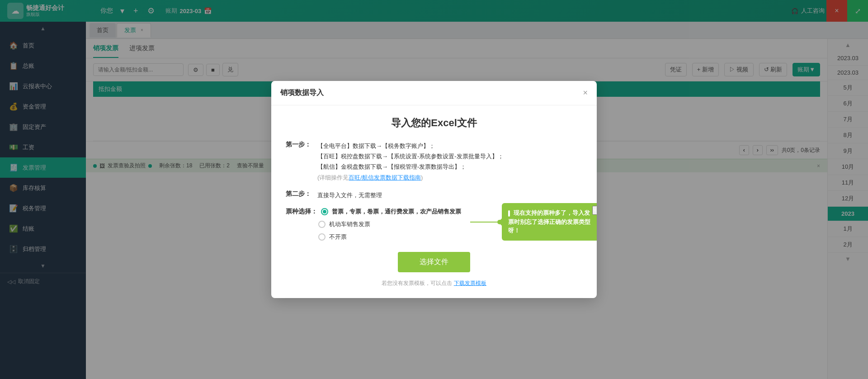  Describe the element at coordinates (434, 195) in the screenshot. I see `step2: 第二步： 直接导入文件，无需整理` at that location.